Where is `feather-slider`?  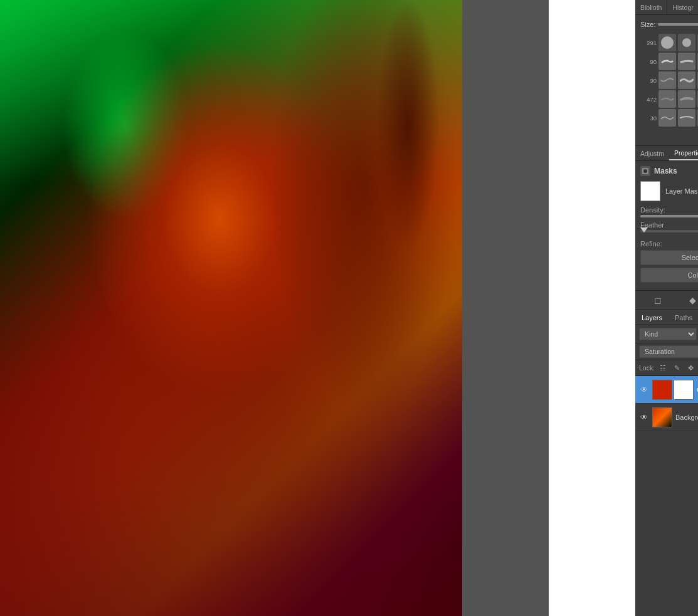 feather-slider is located at coordinates (669, 231).